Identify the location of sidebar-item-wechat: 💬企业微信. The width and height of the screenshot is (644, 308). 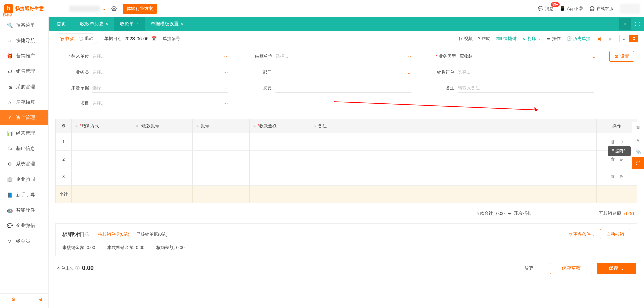
(24, 226).